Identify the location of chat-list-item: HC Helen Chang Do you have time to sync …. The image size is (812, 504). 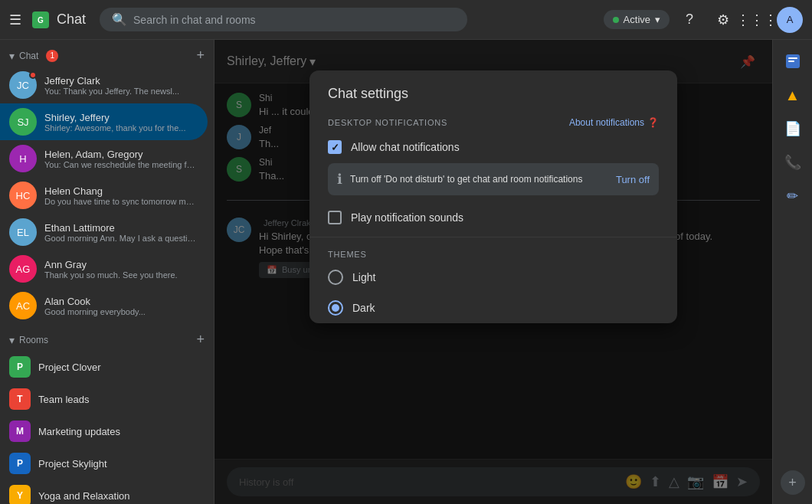
(104, 195).